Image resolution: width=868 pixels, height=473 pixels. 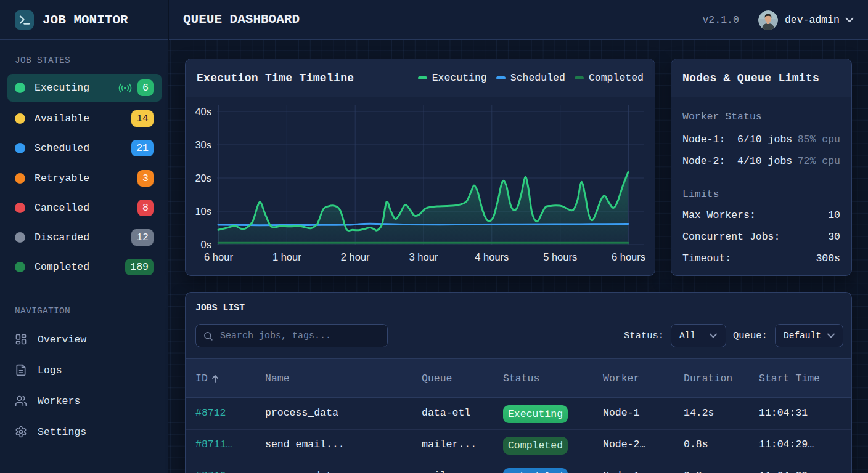 What do you see at coordinates (629, 257) in the screenshot?
I see `svg-text: 6 hours` at bounding box center [629, 257].